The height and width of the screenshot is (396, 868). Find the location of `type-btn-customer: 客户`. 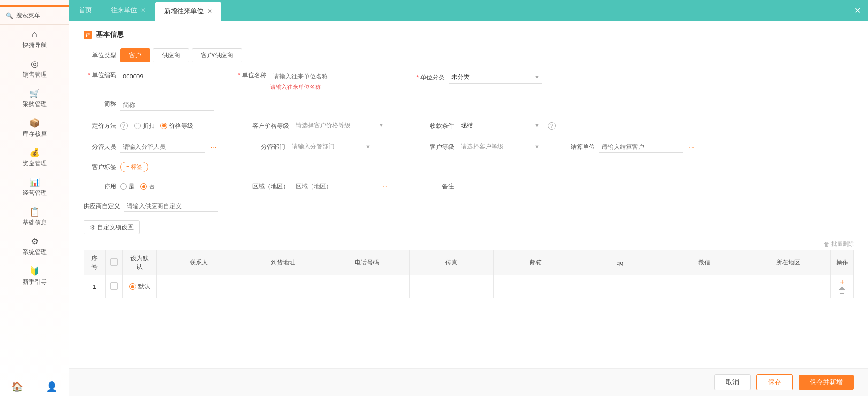

type-btn-customer: 客户 is located at coordinates (135, 55).